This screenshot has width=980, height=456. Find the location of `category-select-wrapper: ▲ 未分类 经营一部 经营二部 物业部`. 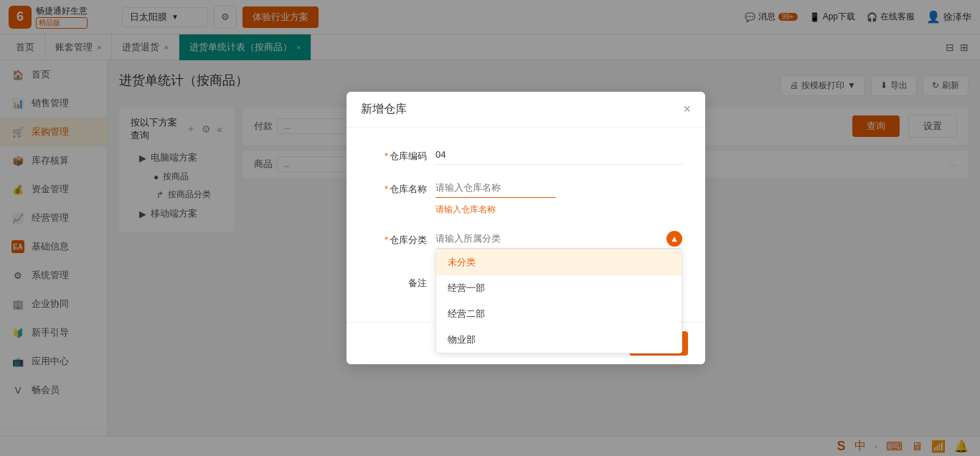

category-select-wrapper: ▲ 未分类 经营一部 经营二部 物业部 is located at coordinates (559, 239).